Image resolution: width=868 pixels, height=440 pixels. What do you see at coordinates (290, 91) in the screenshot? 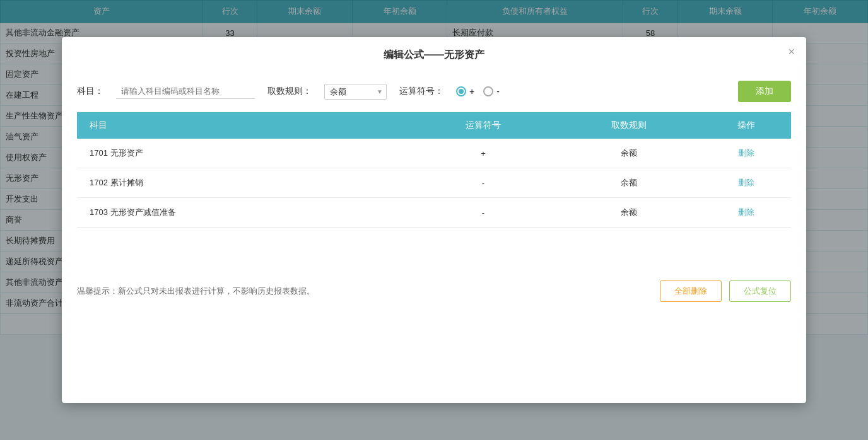
I see `rule-label: 取数规则：` at bounding box center [290, 91].